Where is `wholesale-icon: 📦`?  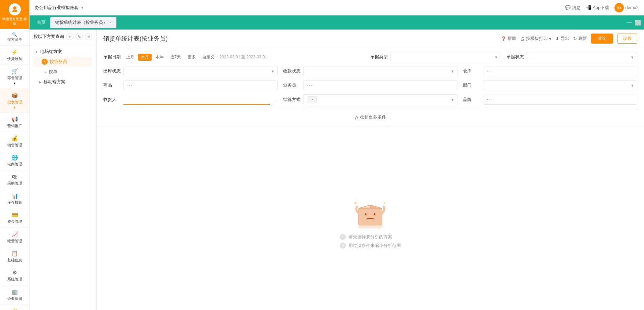
wholesale-icon: 📦 is located at coordinates (15, 95).